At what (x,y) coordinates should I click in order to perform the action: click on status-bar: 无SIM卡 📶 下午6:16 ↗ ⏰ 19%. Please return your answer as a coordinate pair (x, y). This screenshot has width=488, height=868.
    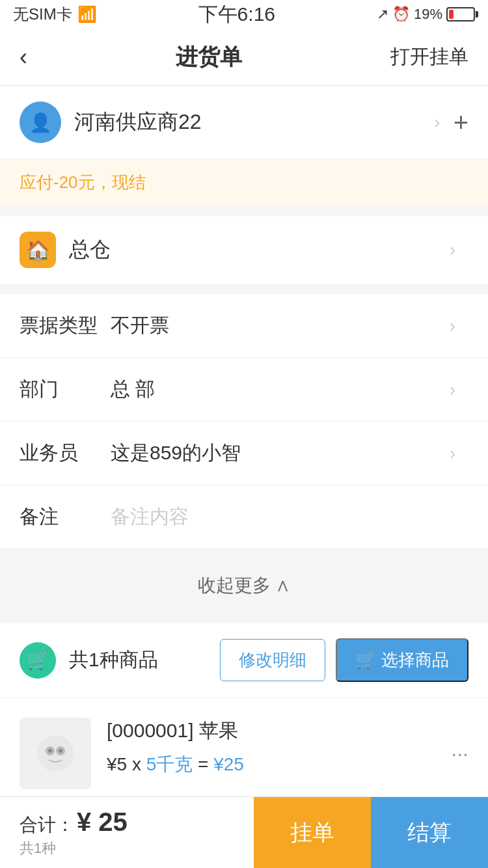
    Looking at the image, I should click on (244, 14).